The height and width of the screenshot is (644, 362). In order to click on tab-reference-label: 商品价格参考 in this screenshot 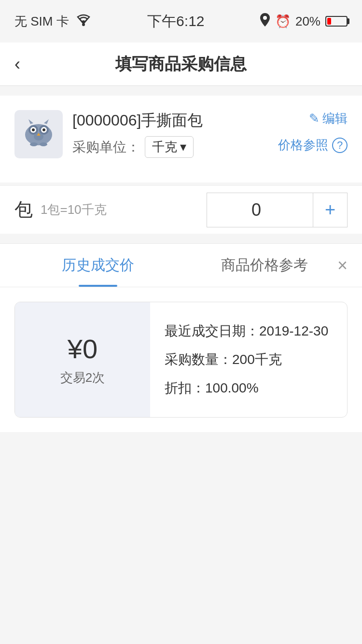, I will do `click(265, 266)`.